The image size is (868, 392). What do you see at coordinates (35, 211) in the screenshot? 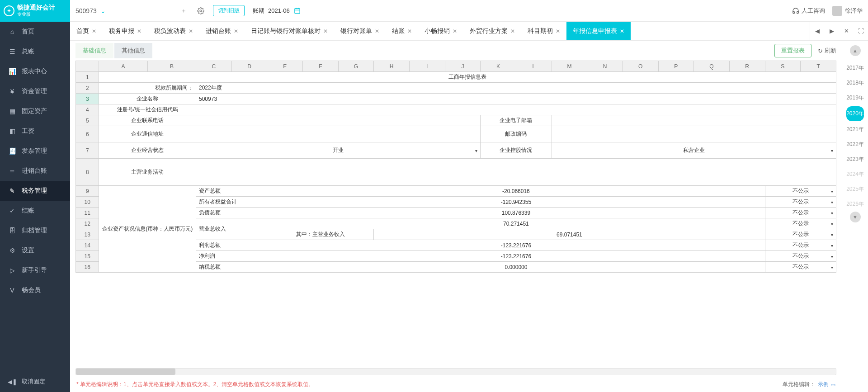
I see `sidebar-item-closing: ✓结账` at bounding box center [35, 211].